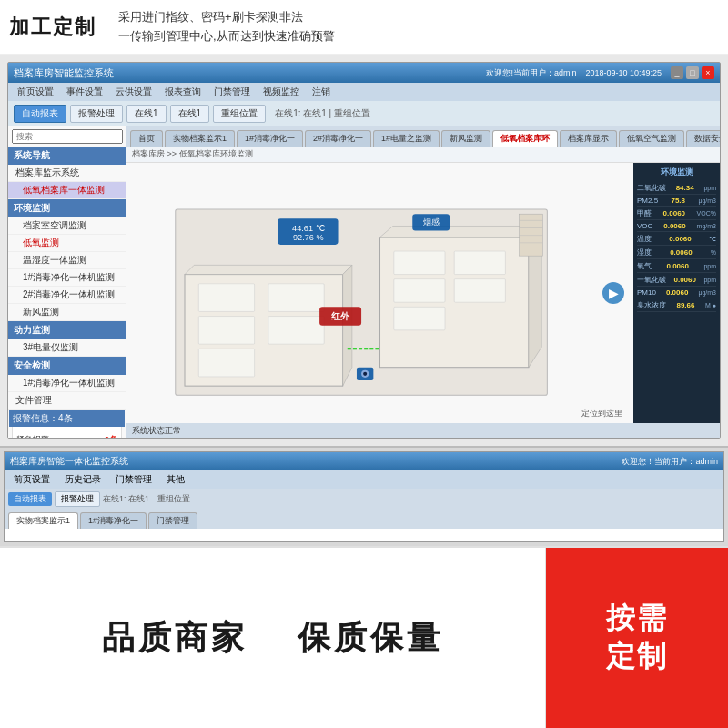 The image size is (728, 728). What do you see at coordinates (30, 499) in the screenshot?
I see `sw2-btn-auto: 自动报表` at bounding box center [30, 499].